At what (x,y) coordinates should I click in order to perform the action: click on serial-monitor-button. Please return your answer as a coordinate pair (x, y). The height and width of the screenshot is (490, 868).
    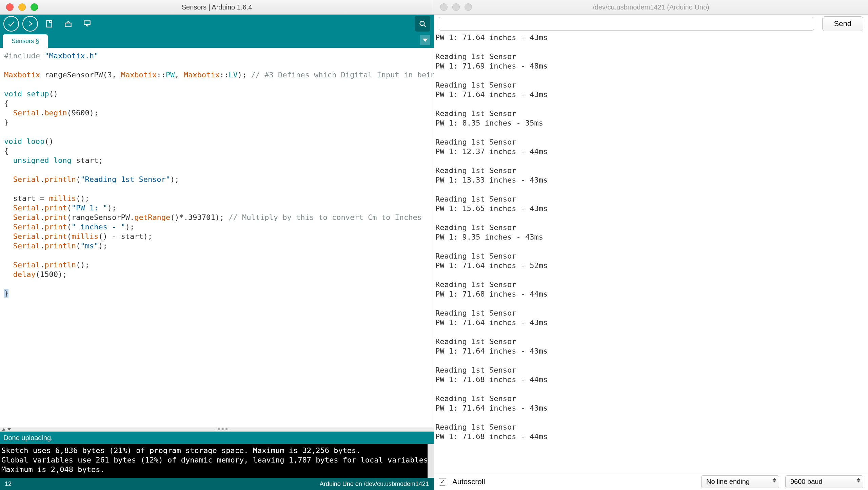
    Looking at the image, I should click on (422, 24).